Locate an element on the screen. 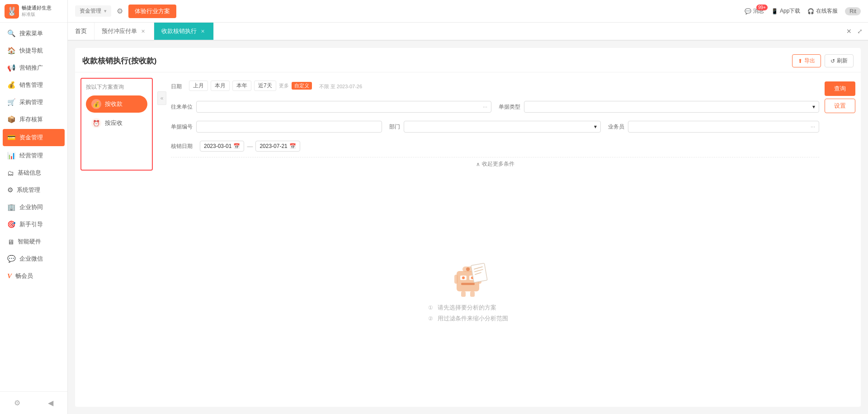  date-custom-tag: 自定义 is located at coordinates (302, 86).